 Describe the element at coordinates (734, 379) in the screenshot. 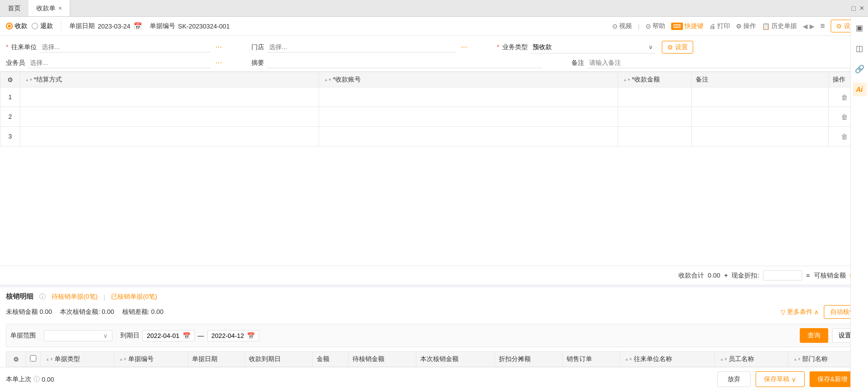

I see `abandon-btn: 放弃` at that location.